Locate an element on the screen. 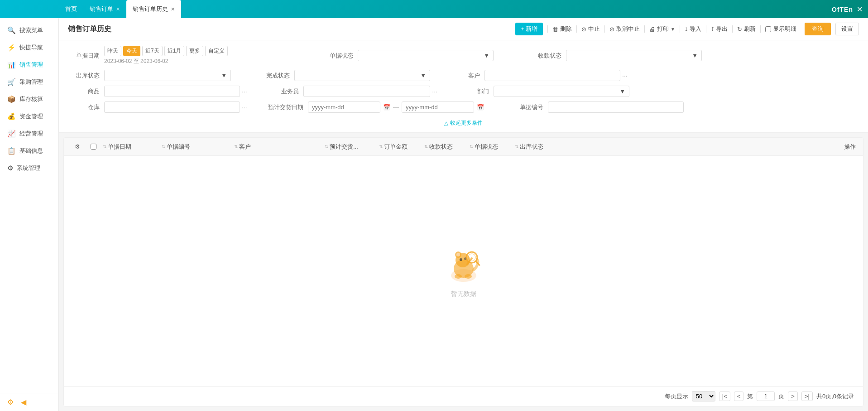 This screenshot has height=411, width=868. sidebar-item-inventory: 📦 库存核算 is located at coordinates (29, 99).